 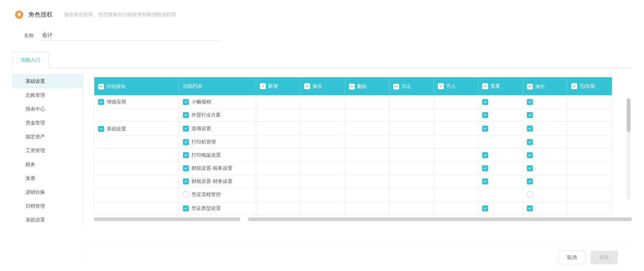 What do you see at coordinates (116, 129) in the screenshot?
I see `module-label: 基础设置` at bounding box center [116, 129].